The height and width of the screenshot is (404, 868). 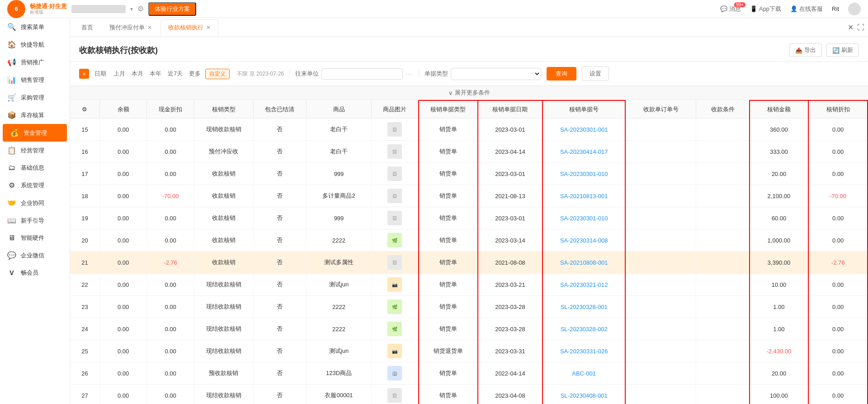 What do you see at coordinates (807, 9) in the screenshot?
I see `online-service-btn: 👤 在线客服` at bounding box center [807, 9].